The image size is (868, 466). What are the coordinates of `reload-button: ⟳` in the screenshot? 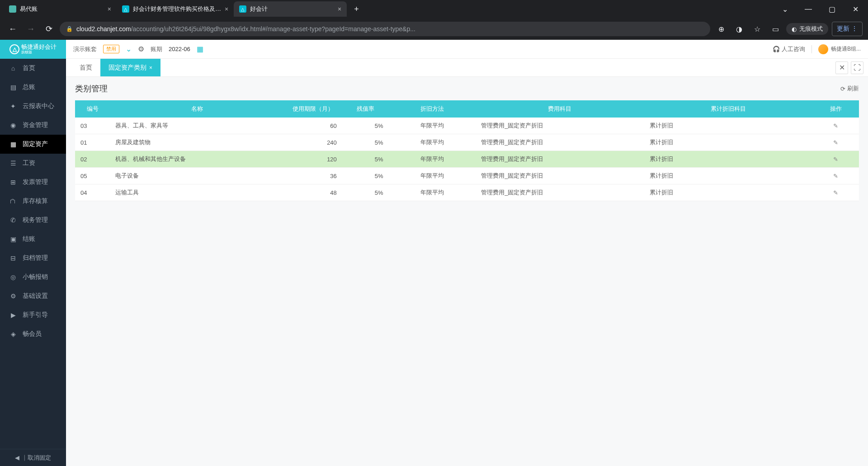 It's located at (49, 29).